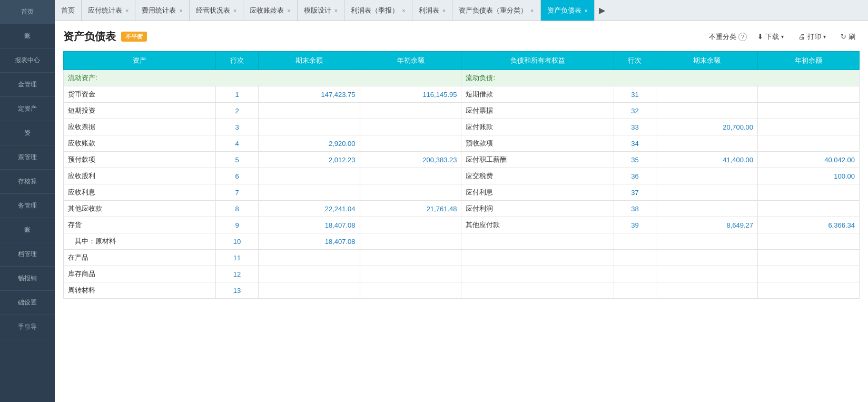  What do you see at coordinates (27, 206) in the screenshot?
I see `sidebar-item-business-management: 务管理` at bounding box center [27, 206].